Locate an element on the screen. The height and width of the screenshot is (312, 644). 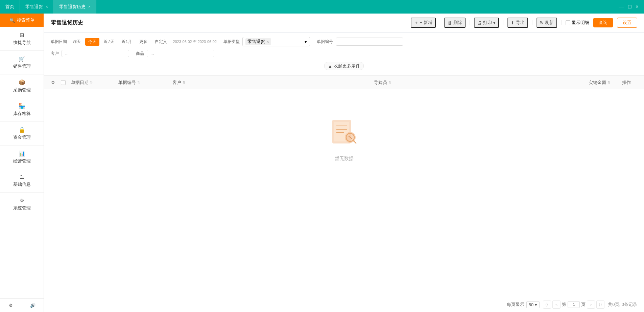
settings-bottom-btn: ⚙ is located at coordinates (11, 305).